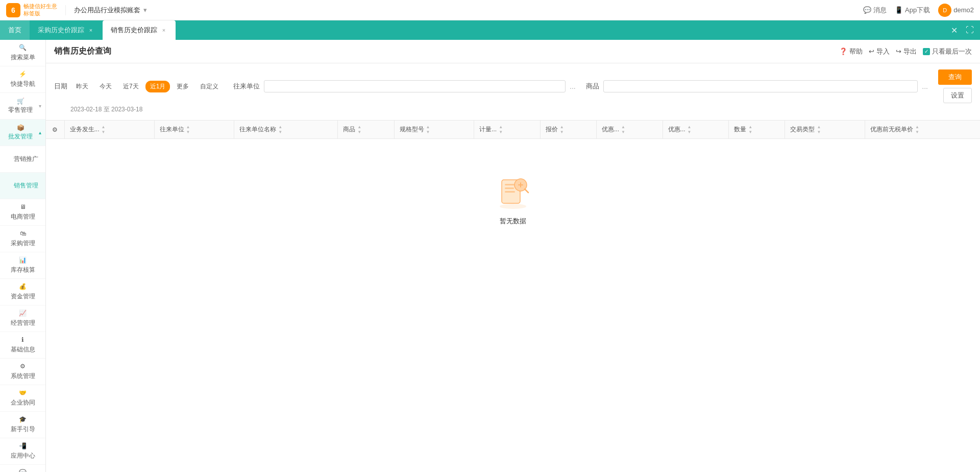  What do you see at coordinates (414, 86) in the screenshot?
I see `partner-input` at bounding box center [414, 86].